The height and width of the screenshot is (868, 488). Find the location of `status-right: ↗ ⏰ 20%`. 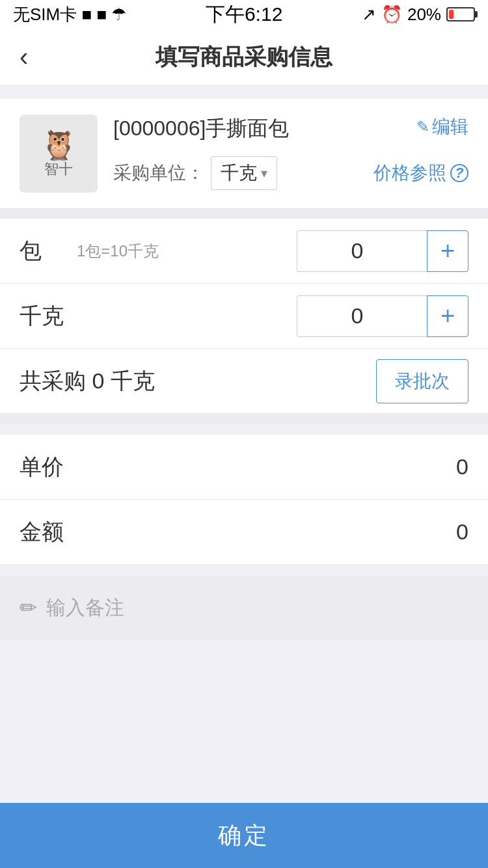

status-right: ↗ ⏰ 20% is located at coordinates (418, 14).